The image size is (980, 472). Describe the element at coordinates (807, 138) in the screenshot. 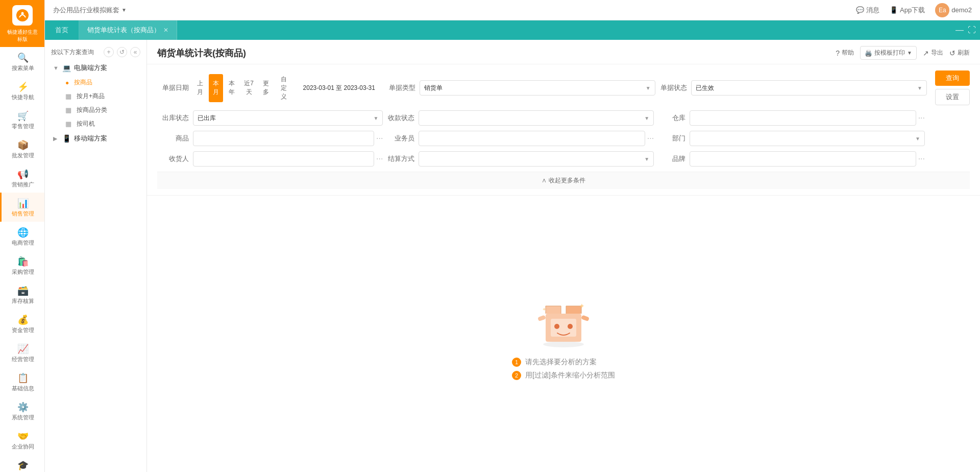

I see `dept-select: ▼` at that location.